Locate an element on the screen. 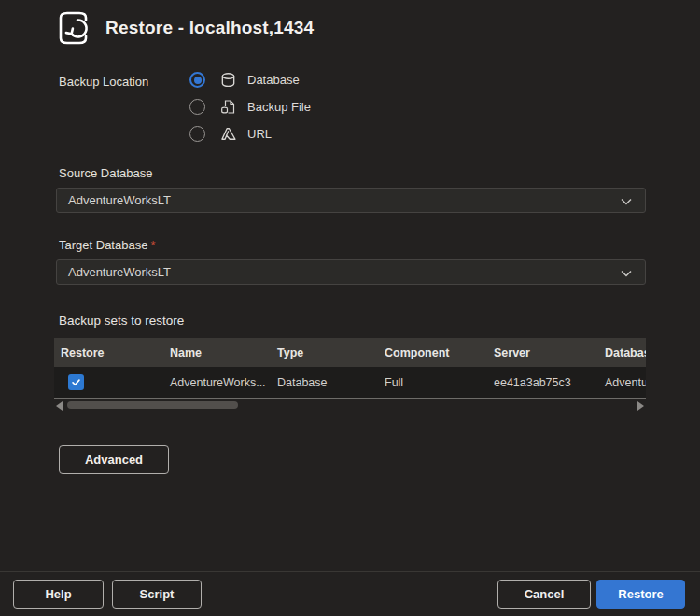  scrollbar-thumb is located at coordinates (153, 405).